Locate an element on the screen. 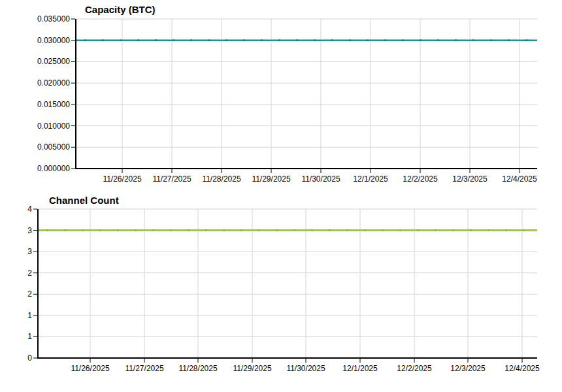 Image resolution: width=562 pixels, height=392 pixels. y-tick-label: 0.030000 is located at coordinates (54, 41).